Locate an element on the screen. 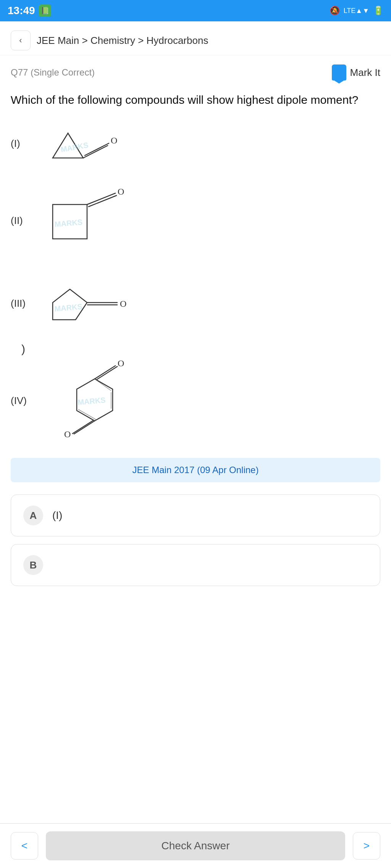 This screenshot has height=868, width=391. prev-button: < is located at coordinates (24, 846).